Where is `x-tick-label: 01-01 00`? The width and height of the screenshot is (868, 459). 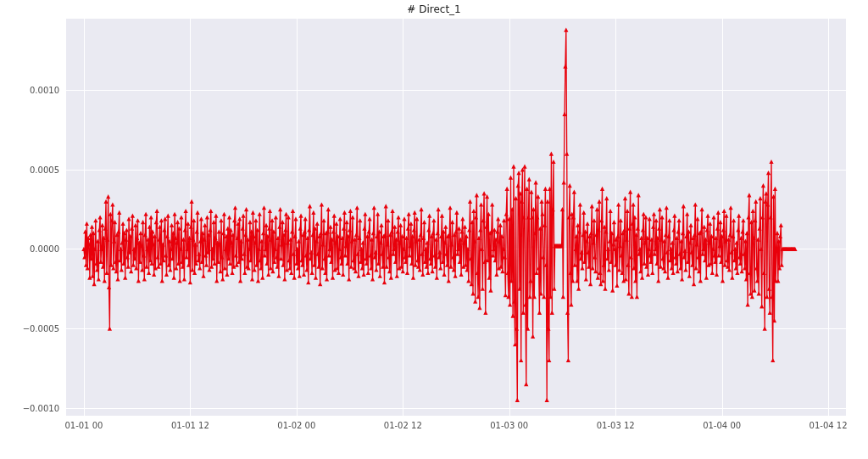
x-tick-label: 01-01 00 is located at coordinates (83, 426).